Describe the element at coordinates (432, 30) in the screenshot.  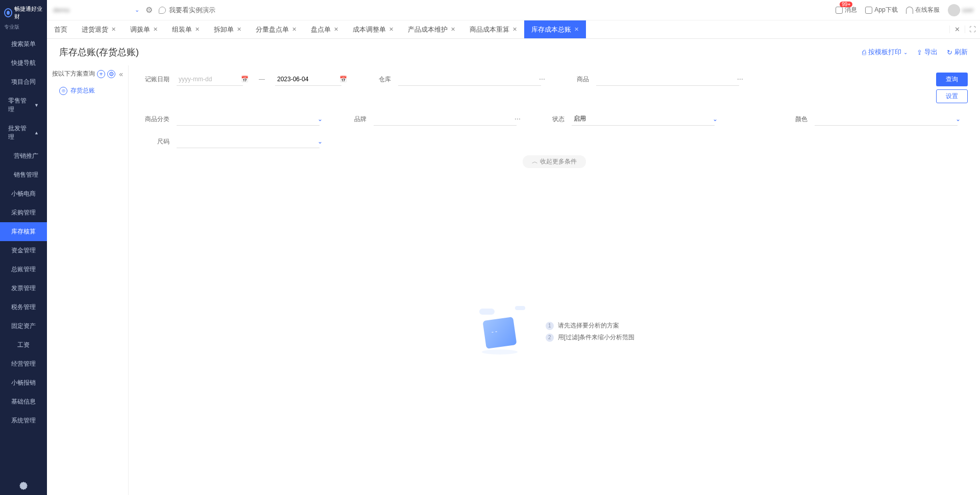
I see `tab: 产品成本维护✕` at that location.